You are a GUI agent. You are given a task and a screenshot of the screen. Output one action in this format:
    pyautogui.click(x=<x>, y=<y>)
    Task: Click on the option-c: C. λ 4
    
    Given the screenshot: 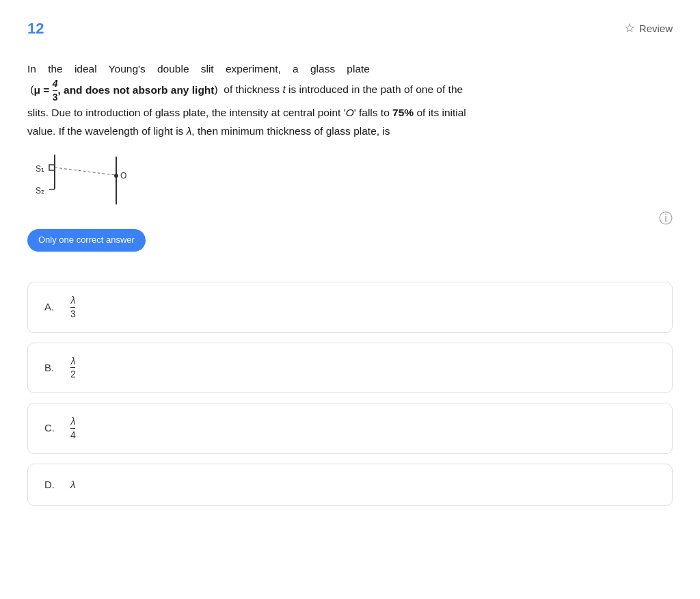 What is the action you would take?
    pyautogui.click(x=350, y=428)
    